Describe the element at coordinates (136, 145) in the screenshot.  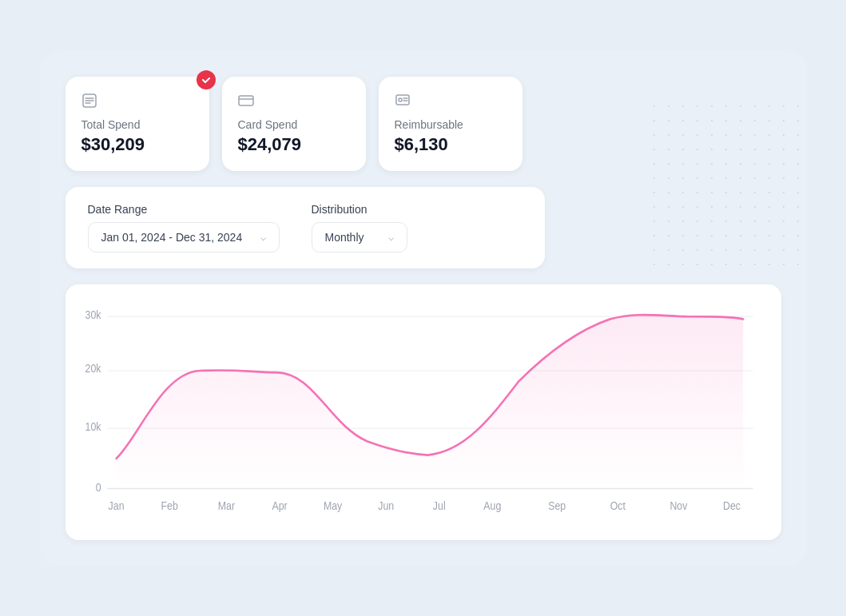
I see `total-spend-value: $30,209` at that location.